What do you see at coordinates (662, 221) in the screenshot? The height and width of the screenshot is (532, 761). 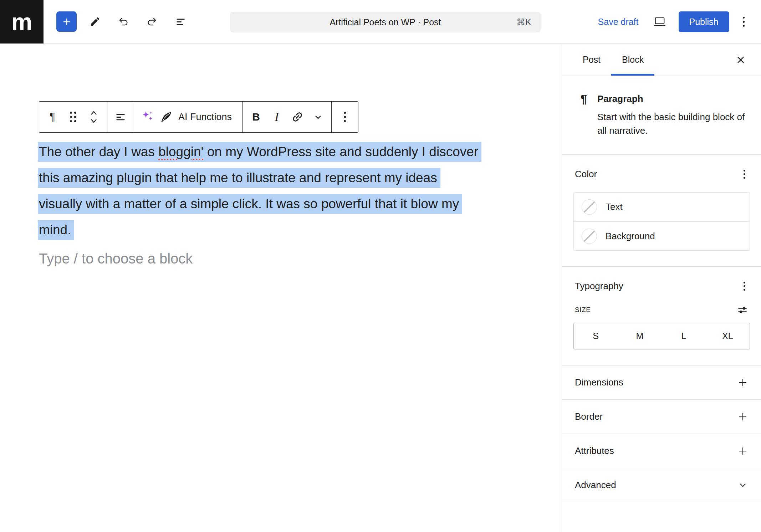 I see `color-controls: Text Background` at bounding box center [662, 221].